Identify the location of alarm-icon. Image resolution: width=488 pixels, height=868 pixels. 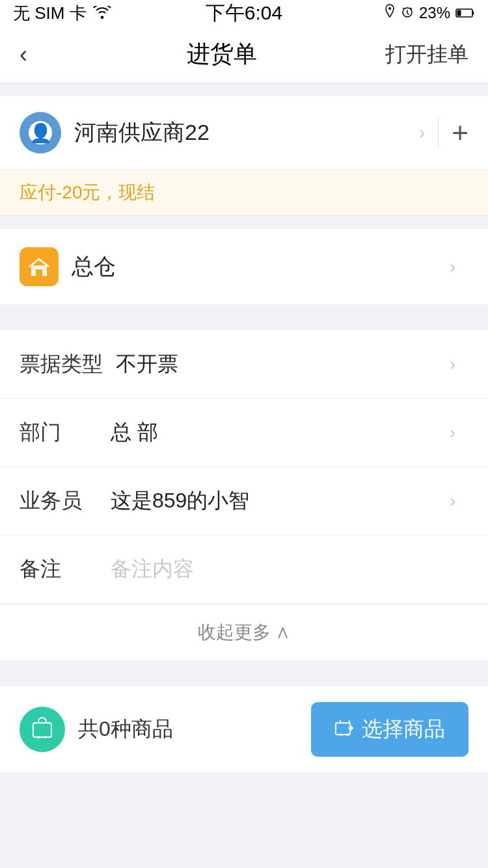
(407, 13).